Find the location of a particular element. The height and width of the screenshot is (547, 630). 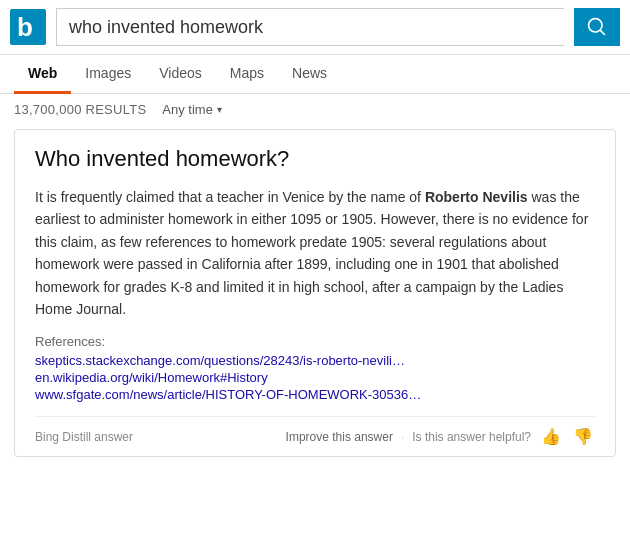

nav-tabs: Web Images Videos Maps News is located at coordinates (315, 74).